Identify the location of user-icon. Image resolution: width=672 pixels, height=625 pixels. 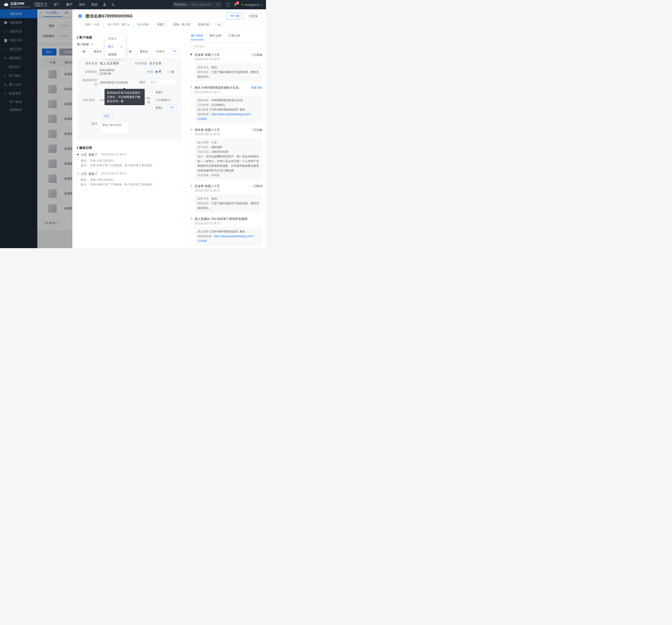
(105, 5).